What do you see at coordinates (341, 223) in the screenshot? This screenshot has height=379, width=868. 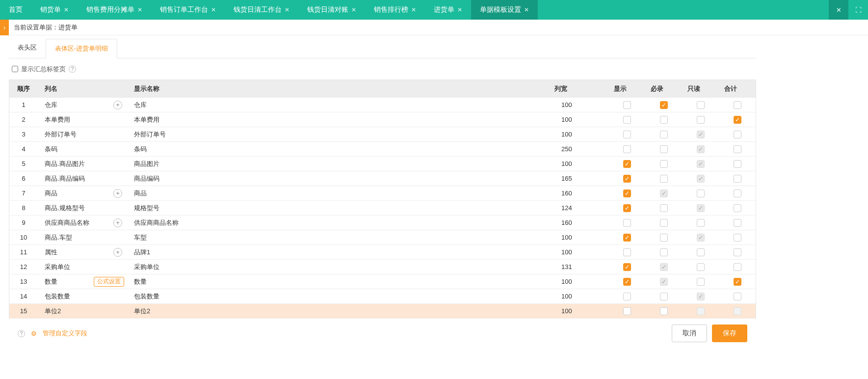 I see `cell-display-name: 供应商商品名称` at bounding box center [341, 223].